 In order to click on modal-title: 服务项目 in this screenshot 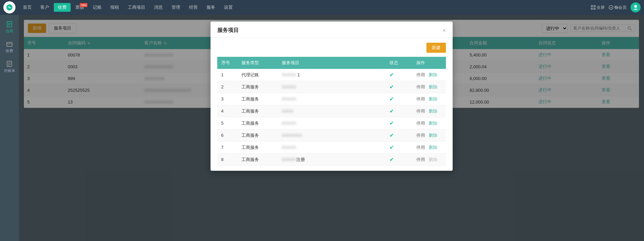, I will do `click(228, 30)`.